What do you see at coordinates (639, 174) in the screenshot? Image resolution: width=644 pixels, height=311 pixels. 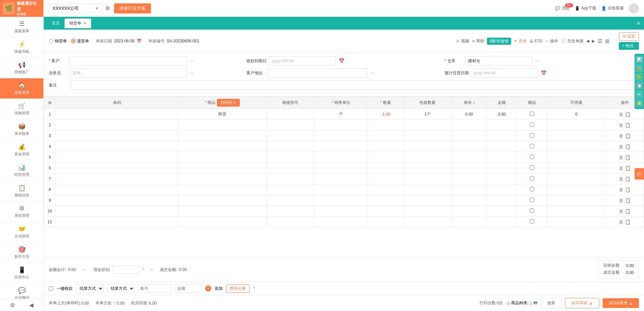 I see `rpo-btn: 🏷` at bounding box center [639, 174].